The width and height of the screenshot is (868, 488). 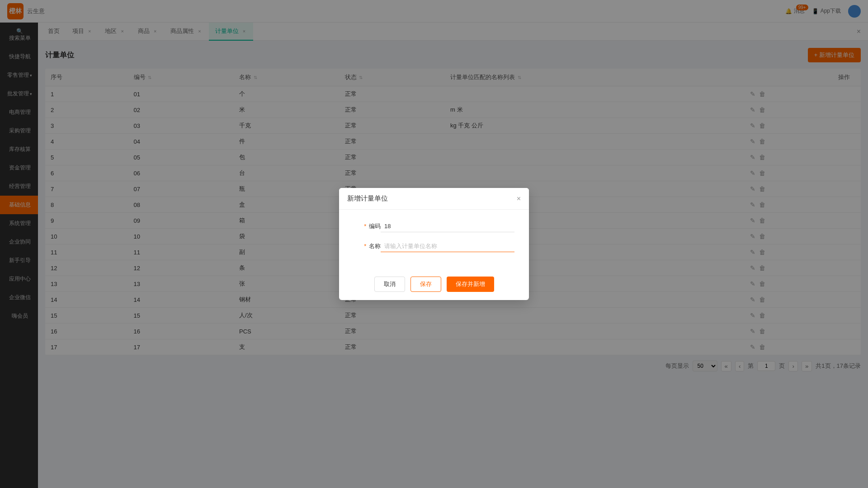 What do you see at coordinates (434, 286) in the screenshot?
I see `modal-footer: 取消 保存 保存并新增` at bounding box center [434, 286].